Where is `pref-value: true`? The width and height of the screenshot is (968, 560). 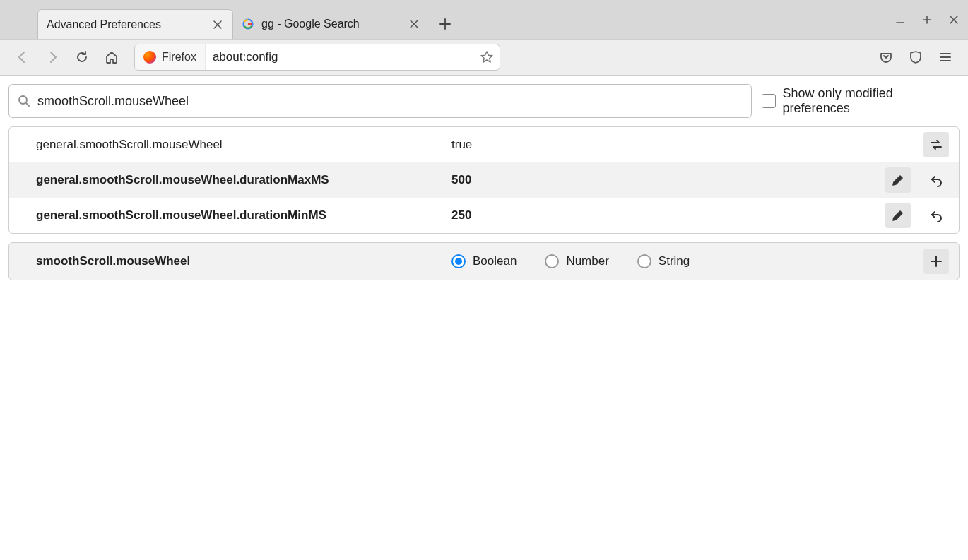 pref-value: true is located at coordinates (687, 145).